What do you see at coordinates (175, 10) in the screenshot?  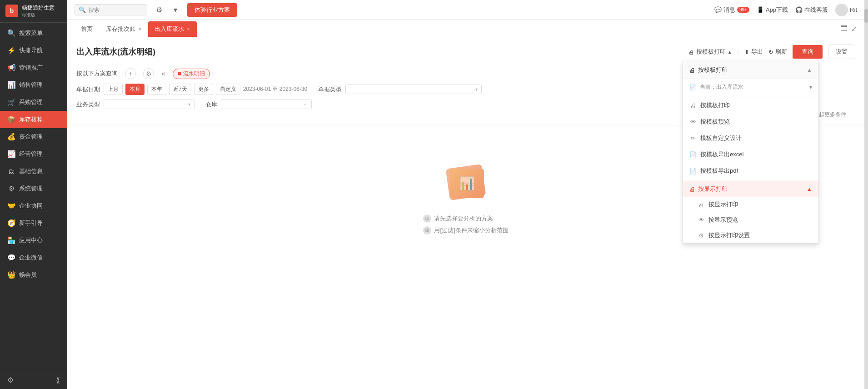 I see `chevron-down-icon: ▾` at bounding box center [175, 10].